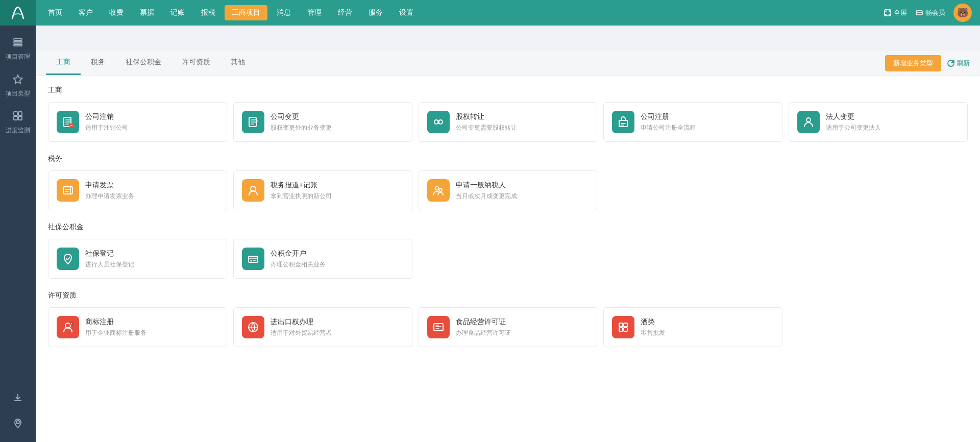 The image size is (980, 442). I want to click on vip-button: 畅会员, so click(930, 13).